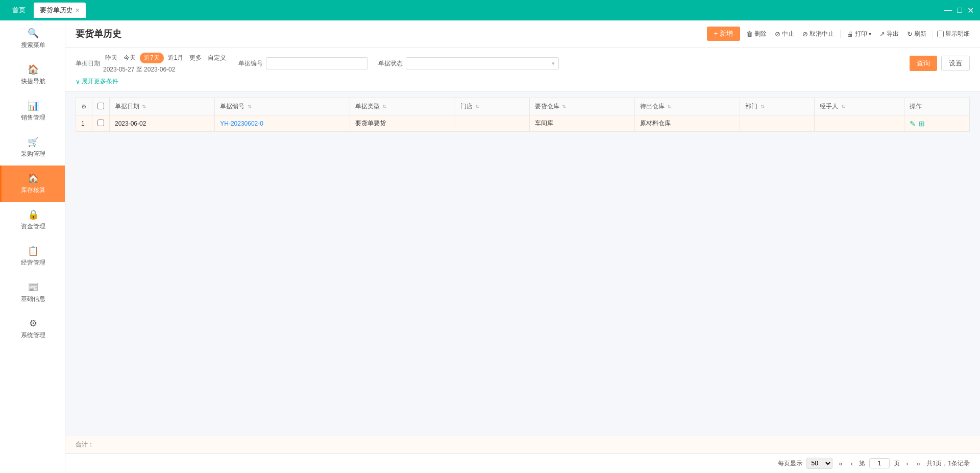 Image resolution: width=980 pixels, height=473 pixels. I want to click on date-btn-1month: 近1月, so click(176, 58).